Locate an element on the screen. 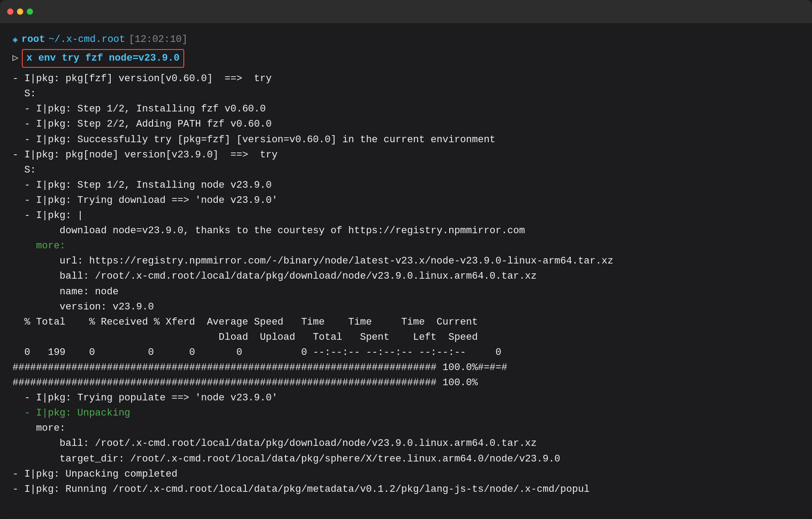  output-line-20: ########################################… is located at coordinates (406, 368).